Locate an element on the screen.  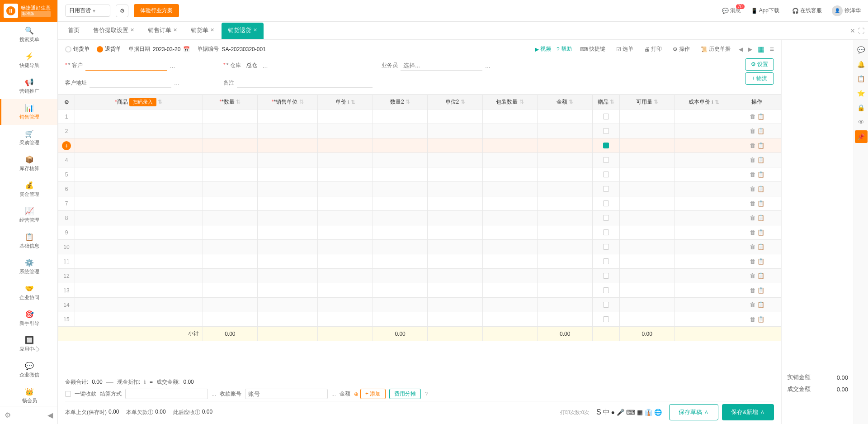
tab-price-settings-close: ✕ is located at coordinates (132, 30).